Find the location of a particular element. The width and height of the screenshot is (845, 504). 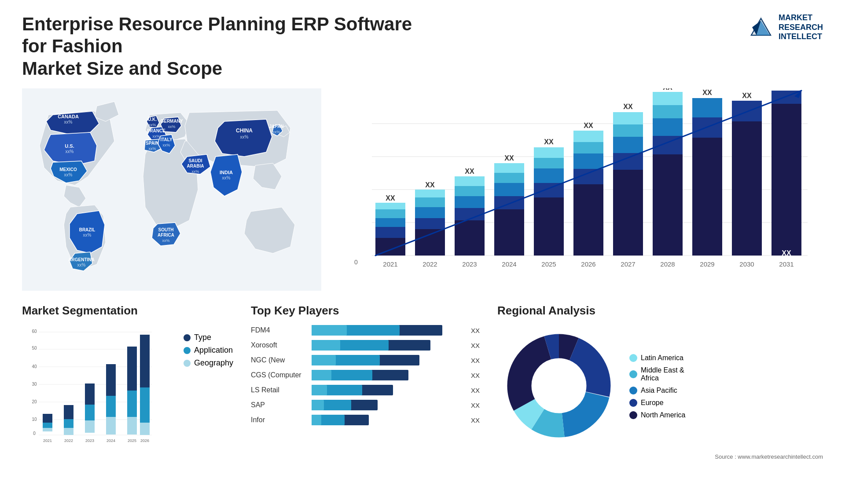

mea-dot is located at coordinates (633, 374).